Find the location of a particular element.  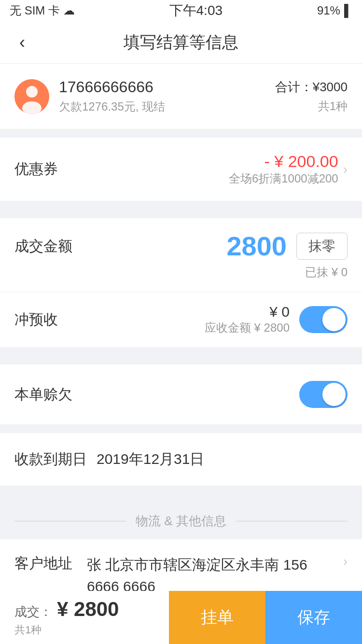

logistics-header: 物流 & 其他信息 is located at coordinates (181, 521).